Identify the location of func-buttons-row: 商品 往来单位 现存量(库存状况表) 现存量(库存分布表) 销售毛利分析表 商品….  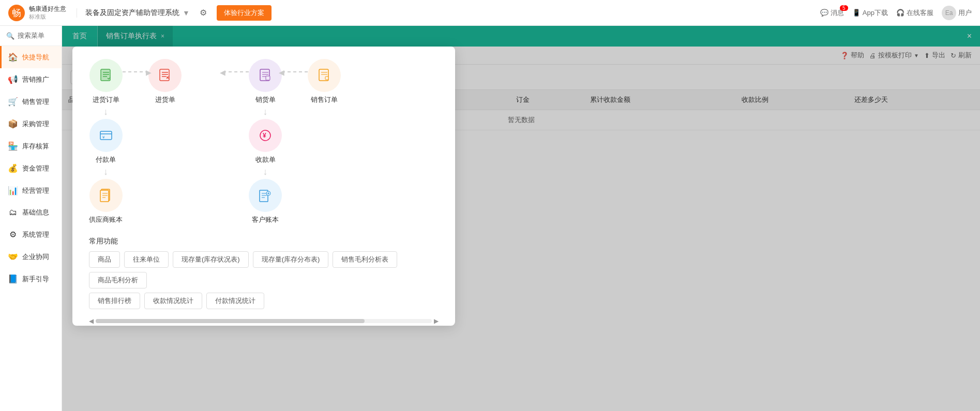
(264, 270).